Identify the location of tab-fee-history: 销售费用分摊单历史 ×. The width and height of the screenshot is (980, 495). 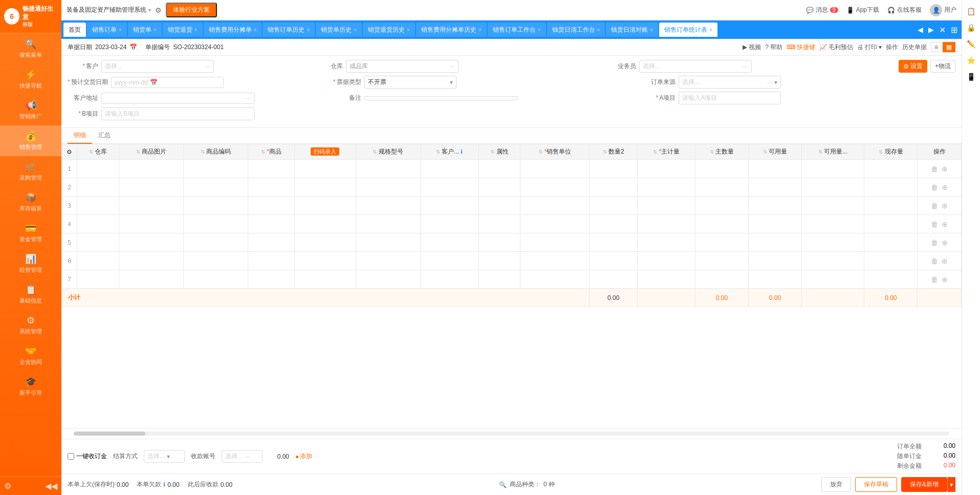
(451, 30).